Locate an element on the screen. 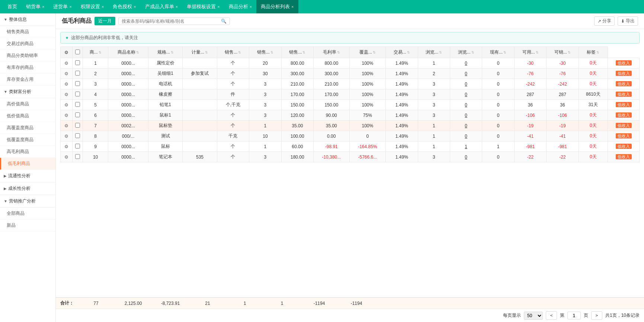 The image size is (644, 322). spec-cell is located at coordinates (200, 95).